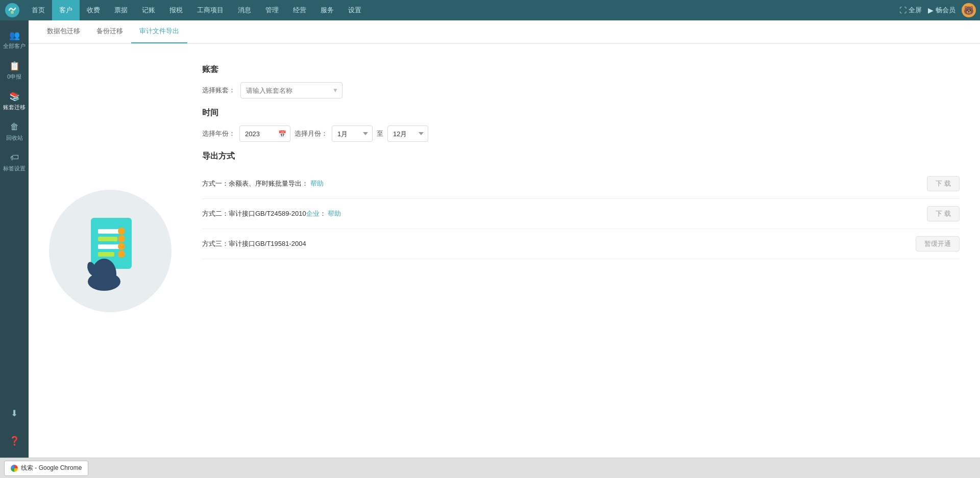  What do you see at coordinates (14, 441) in the screenshot?
I see `sidebar-item-help: ❓` at bounding box center [14, 441].